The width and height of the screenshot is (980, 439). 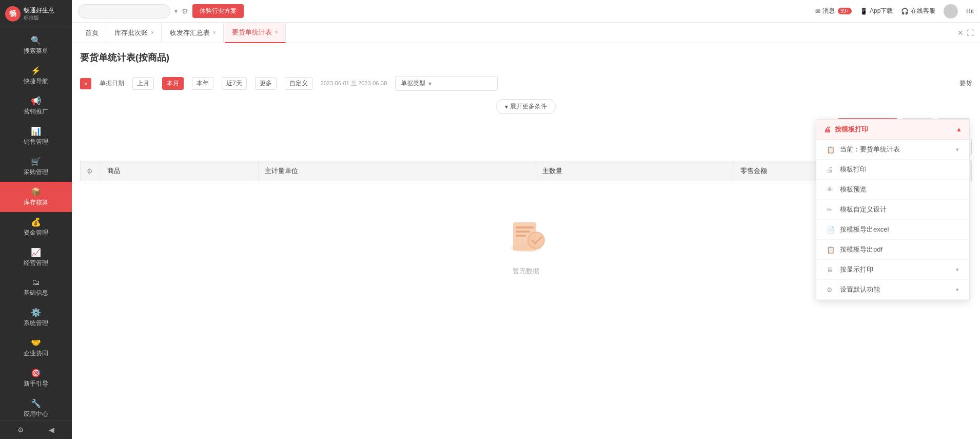 What do you see at coordinates (413, 83) in the screenshot?
I see `order-type-label: 单据类型` at bounding box center [413, 83].